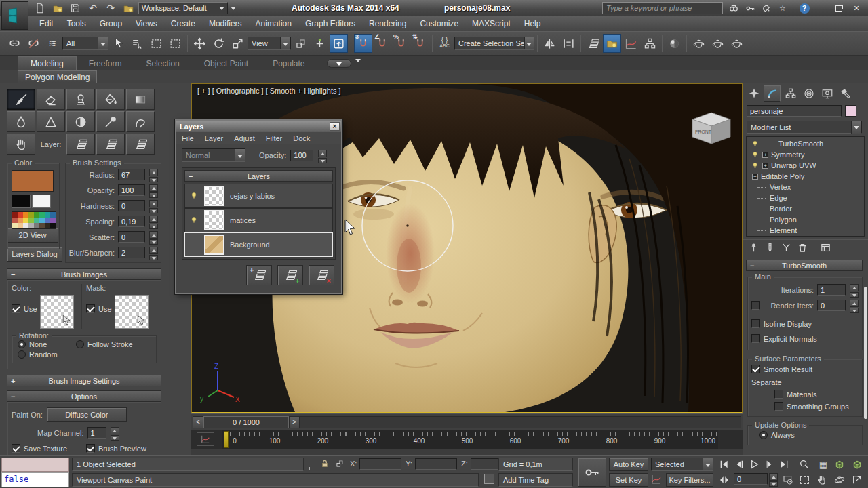 Image resolution: width=868 pixels, height=488 pixels. I want to click on key-mode-toggle-icon, so click(724, 480).